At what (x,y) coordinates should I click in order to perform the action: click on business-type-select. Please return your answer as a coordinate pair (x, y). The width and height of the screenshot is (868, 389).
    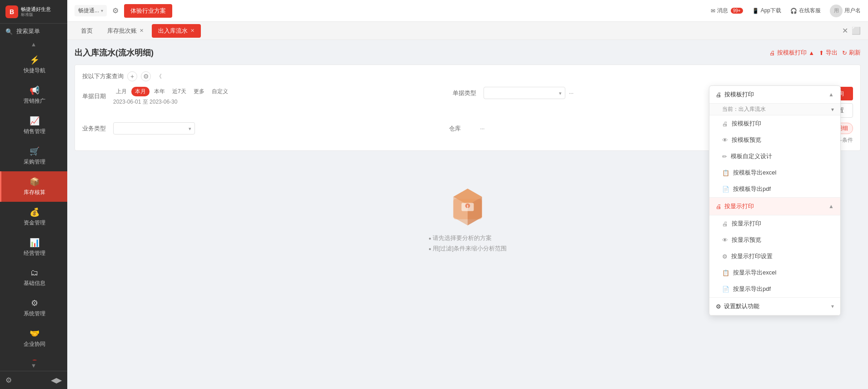
    Looking at the image, I should click on (154, 128).